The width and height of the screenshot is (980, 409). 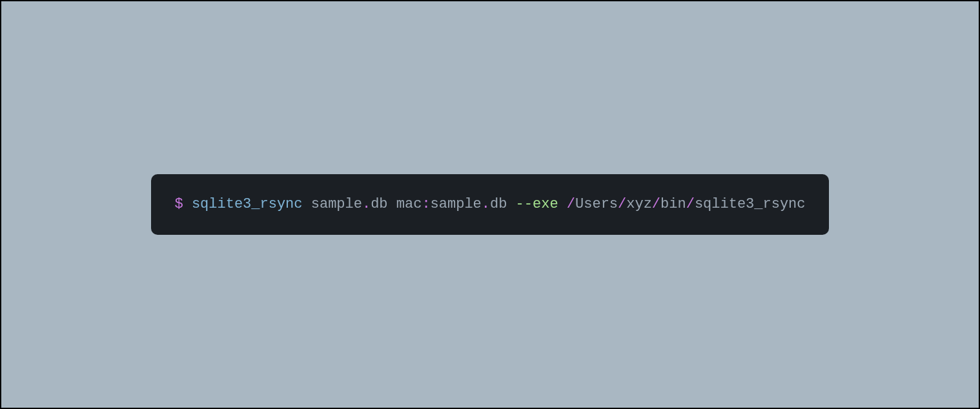 I want to click on command-line: sqlite3_rsync sample.db mac:sample.db --…, so click(x=498, y=204).